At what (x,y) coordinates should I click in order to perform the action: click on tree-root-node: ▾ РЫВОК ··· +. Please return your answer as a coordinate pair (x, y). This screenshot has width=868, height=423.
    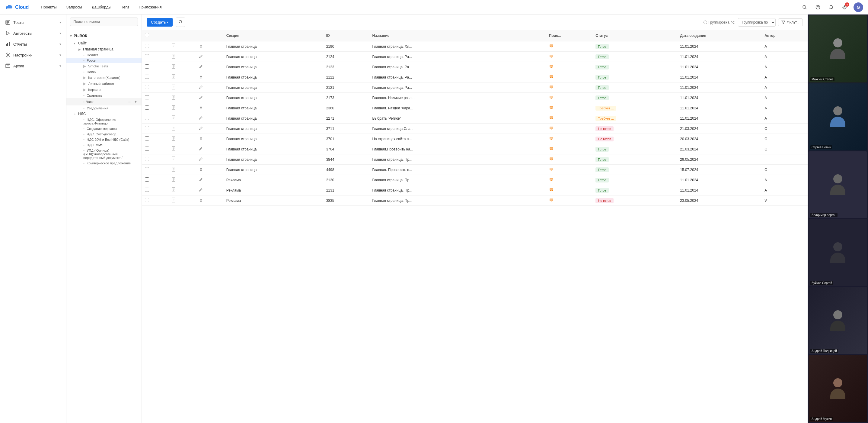
    Looking at the image, I should click on (104, 36).